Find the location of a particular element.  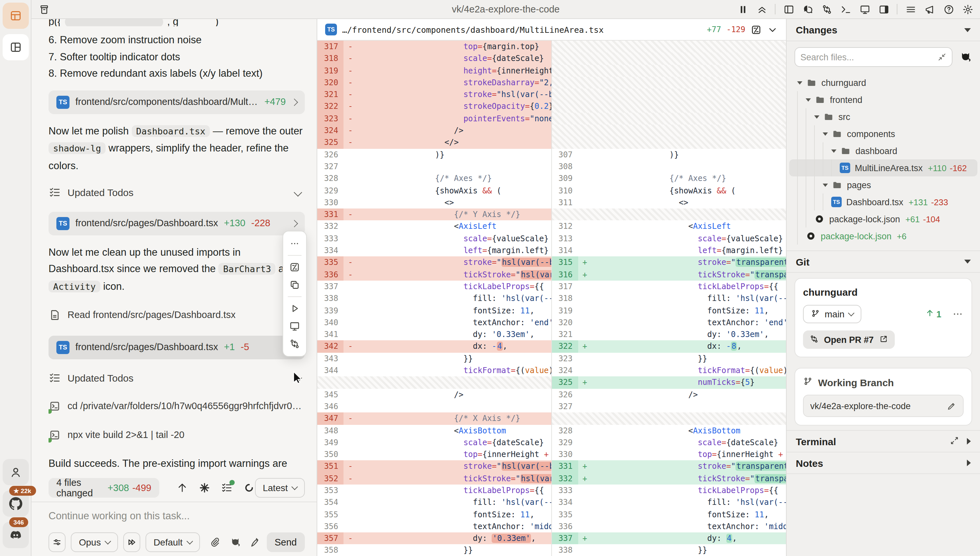

tree-file-package-lock-json: package-lock.json+61-104 is located at coordinates (883, 219).